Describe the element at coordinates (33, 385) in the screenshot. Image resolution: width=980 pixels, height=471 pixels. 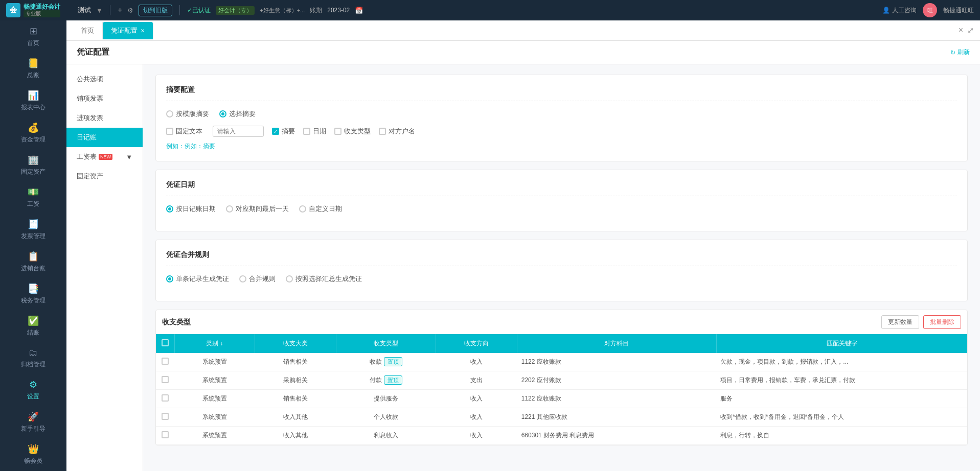
I see `settings-sidebar-icon: ⚙` at that location.